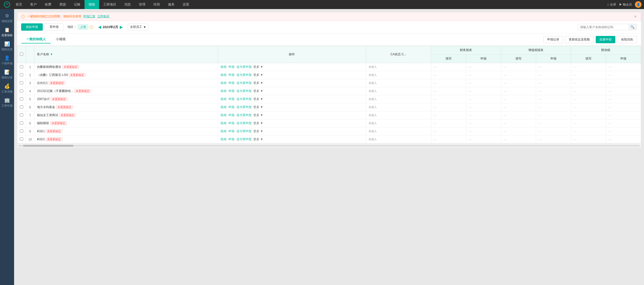 This screenshot has width=644, height=285. I want to click on sub-tab-general: 一般的纳税人, so click(36, 39).